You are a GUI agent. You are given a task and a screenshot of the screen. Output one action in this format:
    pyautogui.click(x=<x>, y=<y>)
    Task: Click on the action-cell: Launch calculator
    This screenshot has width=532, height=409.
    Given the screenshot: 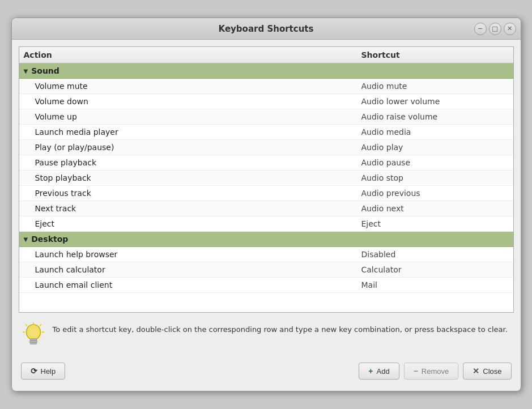 What is the action you would take?
    pyautogui.click(x=198, y=270)
    